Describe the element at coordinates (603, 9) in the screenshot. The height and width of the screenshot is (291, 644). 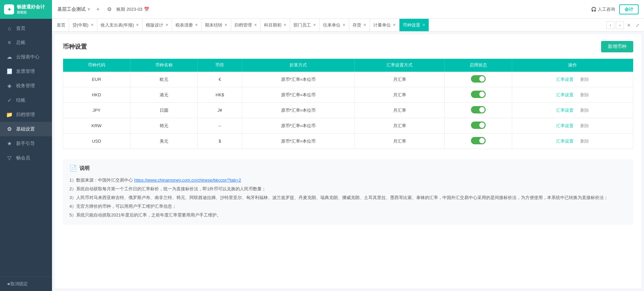
I see `support-button: 🎧 人工咨询` at that location.